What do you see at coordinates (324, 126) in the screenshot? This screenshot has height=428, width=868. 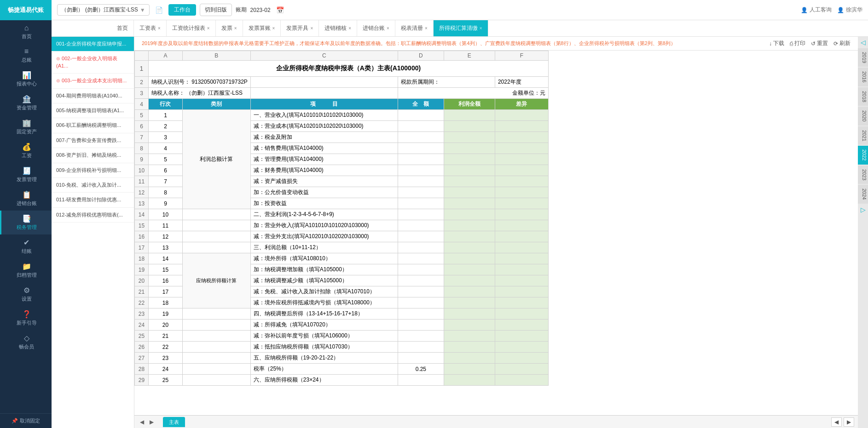 I see `item-cell: 减：营业成本(填写A102010\102020\103000)` at bounding box center [324, 126].